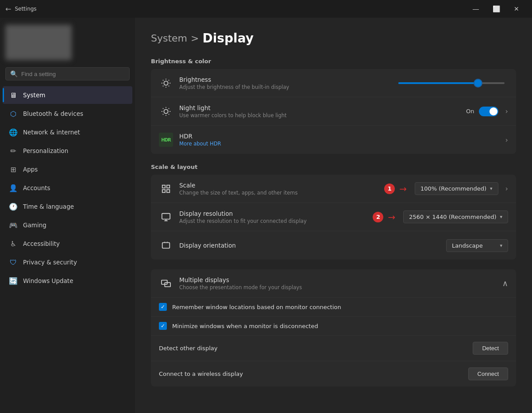 The image size is (532, 413). Describe the element at coordinates (67, 169) in the screenshot. I see `sidebar-item-apps: ⊞ Apps` at that location.